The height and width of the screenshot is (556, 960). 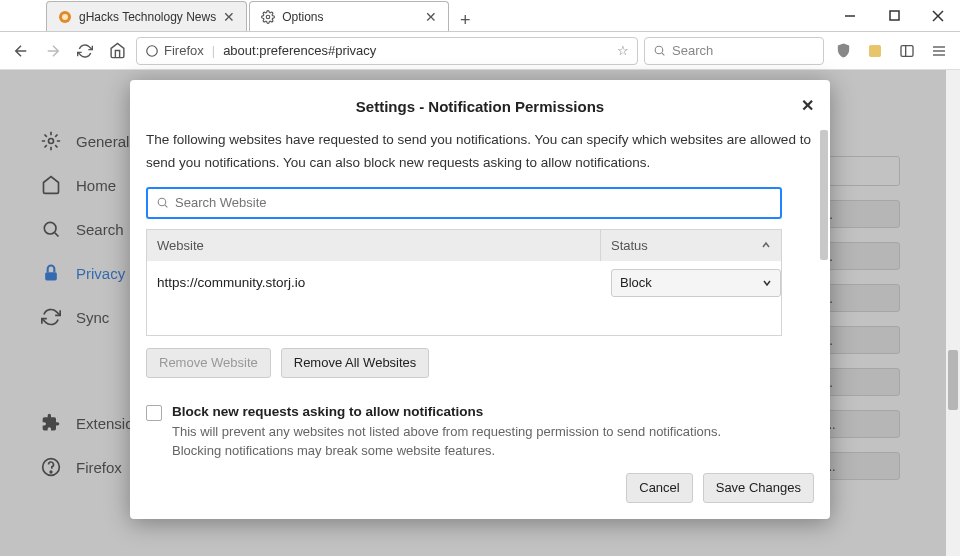 What do you see at coordinates (154, 413) in the screenshot?
I see `block-new-requests-checkbox` at bounding box center [154, 413].